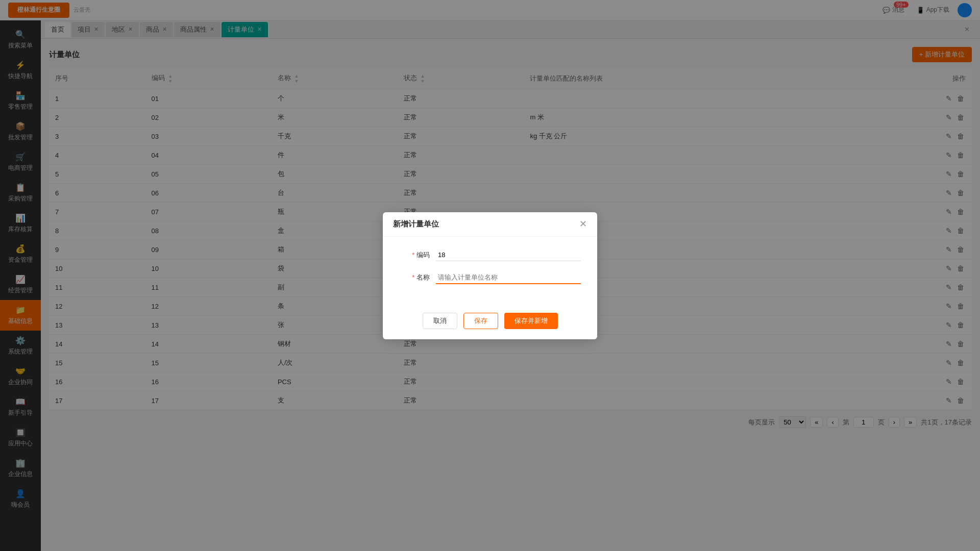 The width and height of the screenshot is (980, 551). Describe the element at coordinates (440, 321) in the screenshot. I see `cancel-button: 取消` at that location.